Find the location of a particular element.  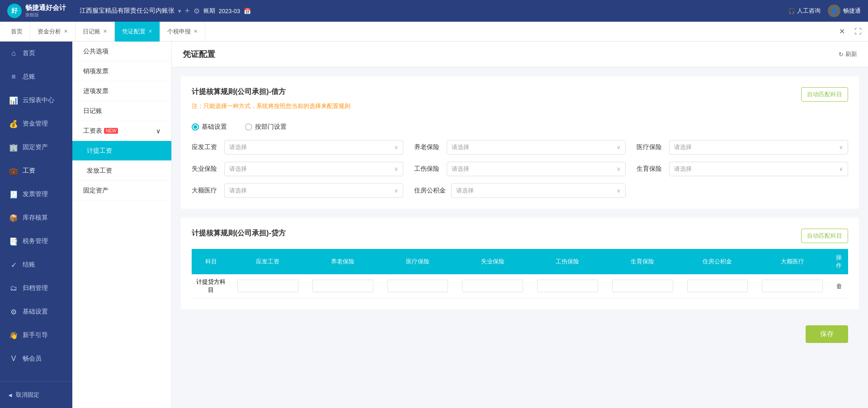

input-credit-work-injury is located at coordinates (568, 286).